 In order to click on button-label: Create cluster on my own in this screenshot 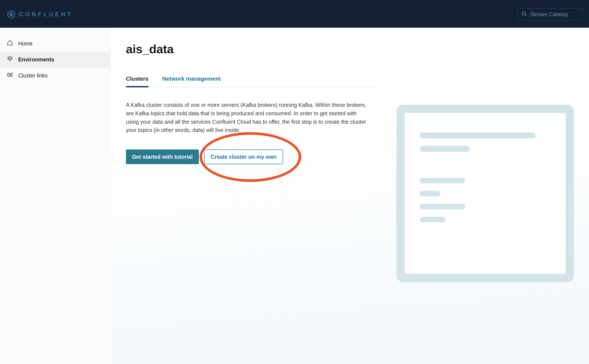, I will do `click(244, 157)`.